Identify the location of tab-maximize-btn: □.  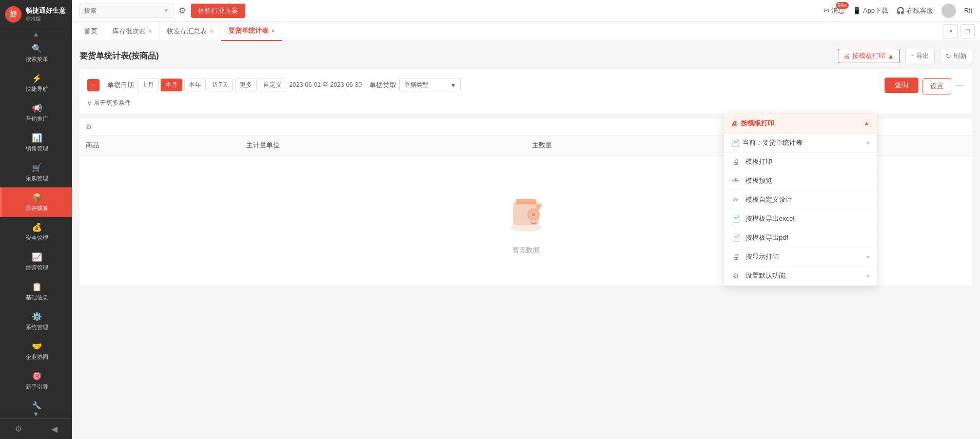
(968, 31).